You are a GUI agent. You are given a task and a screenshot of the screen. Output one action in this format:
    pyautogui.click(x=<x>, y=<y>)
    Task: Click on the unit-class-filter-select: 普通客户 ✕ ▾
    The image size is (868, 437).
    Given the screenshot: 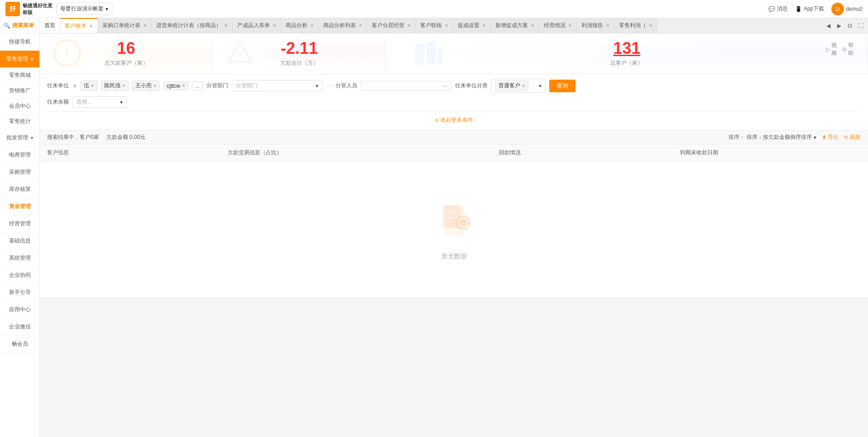 What is the action you would take?
    pyautogui.click(x=518, y=86)
    